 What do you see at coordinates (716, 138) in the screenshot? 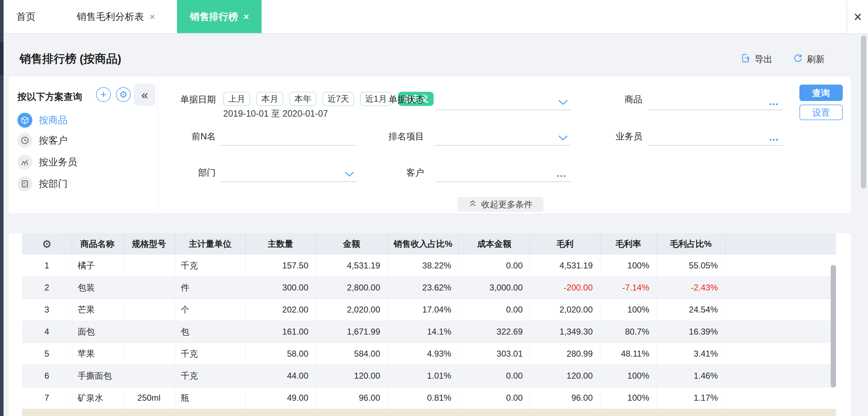
I see `salesman-input` at bounding box center [716, 138].